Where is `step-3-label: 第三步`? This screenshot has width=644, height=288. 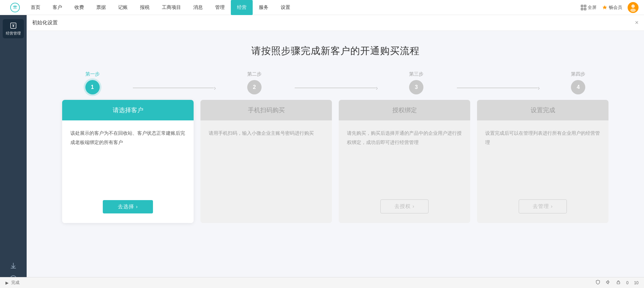 step-3-label: 第三步 is located at coordinates (416, 74).